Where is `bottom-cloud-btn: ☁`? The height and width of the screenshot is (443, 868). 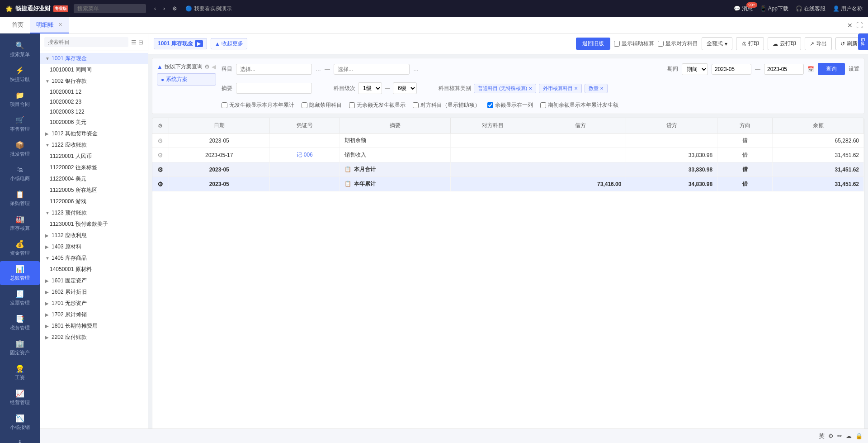
bottom-cloud-btn: ☁ is located at coordinates (849, 436).